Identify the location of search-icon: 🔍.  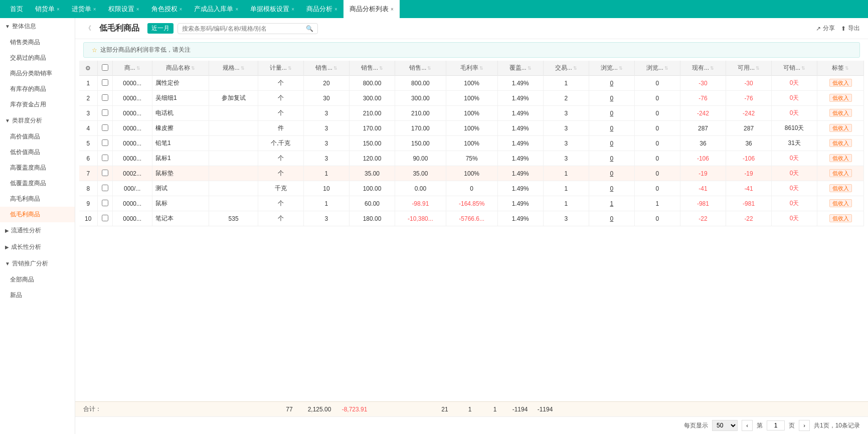
(310, 29).